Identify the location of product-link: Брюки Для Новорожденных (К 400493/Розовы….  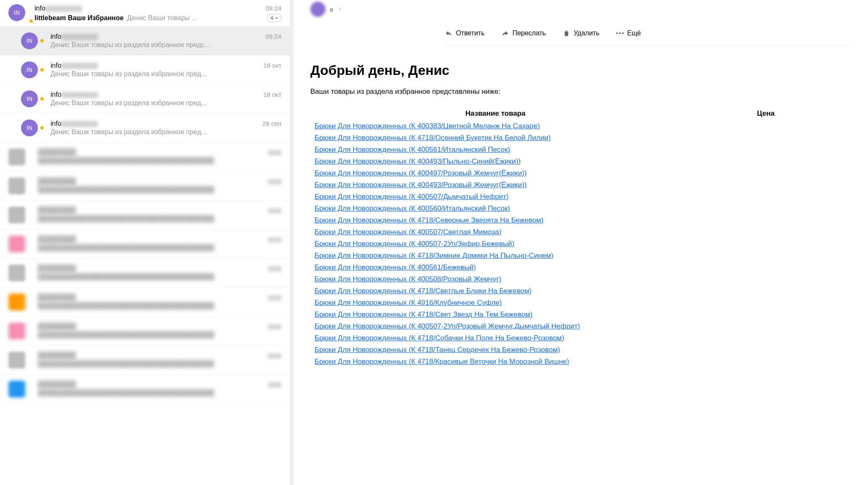
(421, 185).